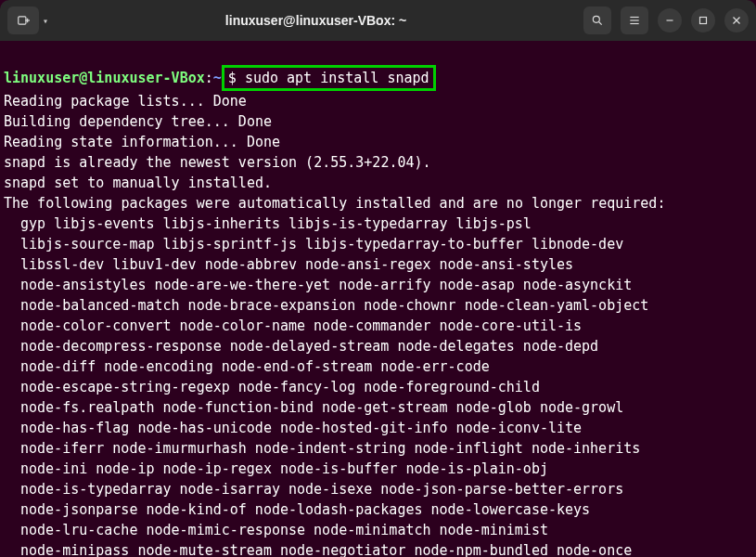 Image resolution: width=756 pixels, height=557 pixels. Describe the element at coordinates (378, 549) in the screenshot. I see `package-line: node-minipass node-mute-stream node-nego…` at that location.